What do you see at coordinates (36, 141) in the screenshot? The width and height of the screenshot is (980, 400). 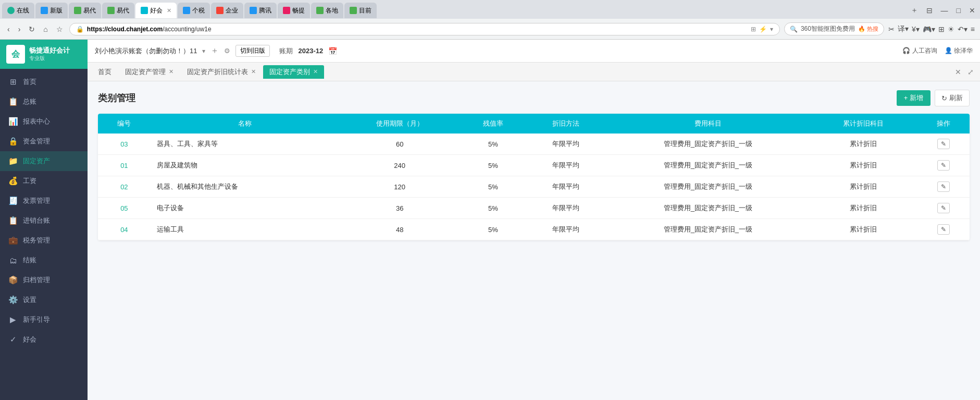 I see `sidebar-label-funds: 资金管理` at bounding box center [36, 141].